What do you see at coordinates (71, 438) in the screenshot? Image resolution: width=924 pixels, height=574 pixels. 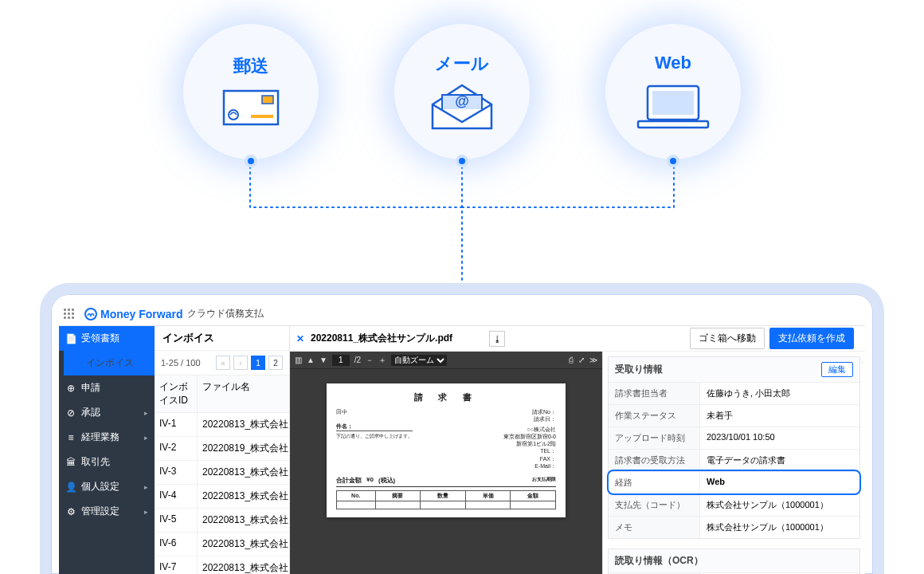 I see `list-icon: ≡` at bounding box center [71, 438].